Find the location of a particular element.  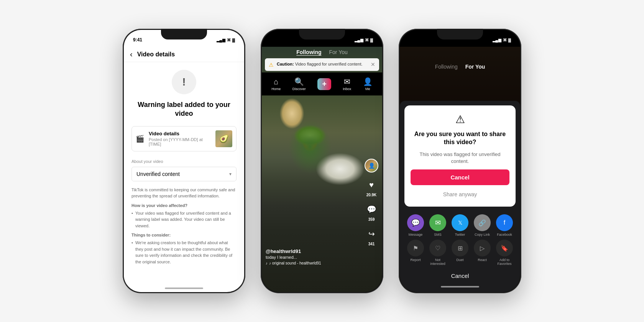

share-twitter: 𝕏 Twitter is located at coordinates (460, 225).